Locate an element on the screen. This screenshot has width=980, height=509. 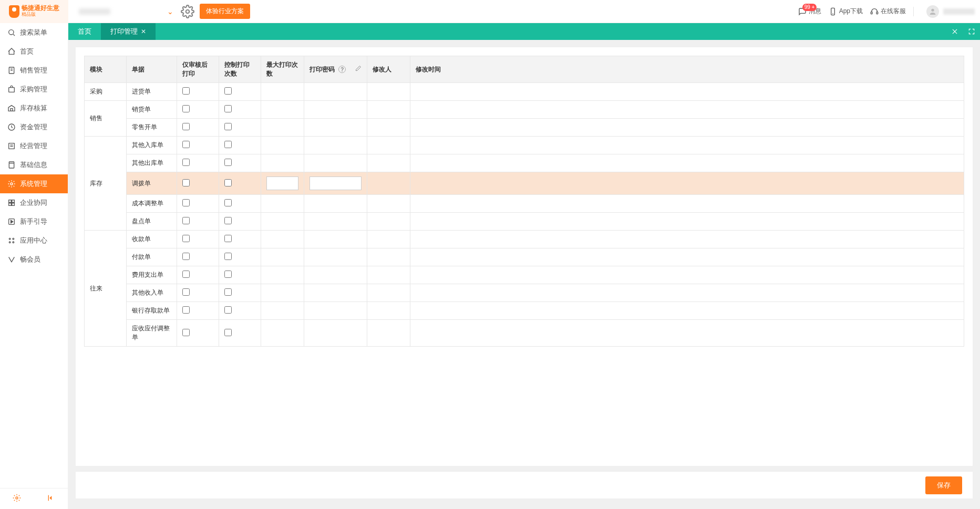
messages-button: 99 + 消息 is located at coordinates (810, 12).